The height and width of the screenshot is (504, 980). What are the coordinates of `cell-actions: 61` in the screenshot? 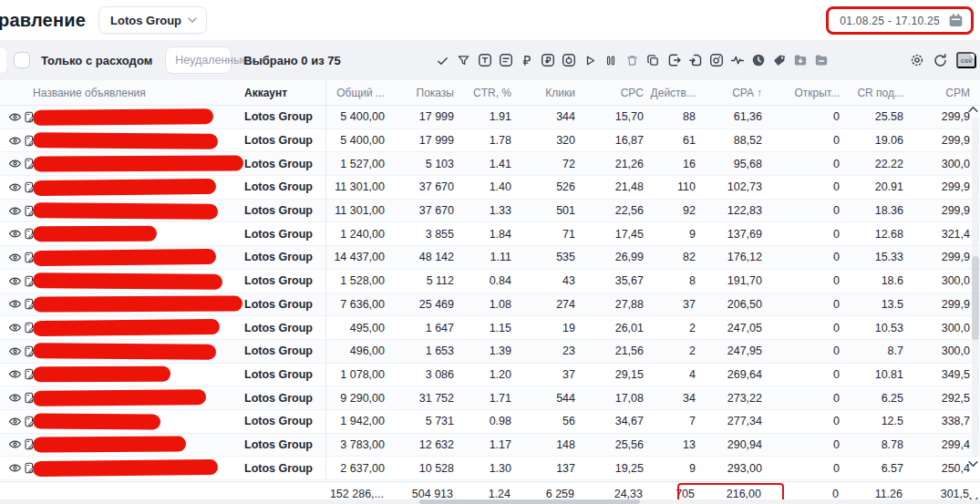 It's located at (669, 140).